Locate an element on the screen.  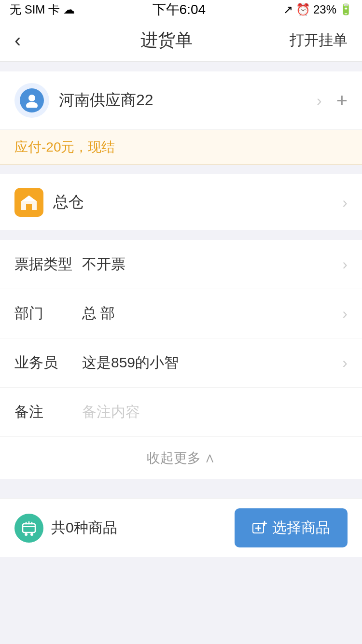
status-time: 下午6:04 is located at coordinates (180, 10).